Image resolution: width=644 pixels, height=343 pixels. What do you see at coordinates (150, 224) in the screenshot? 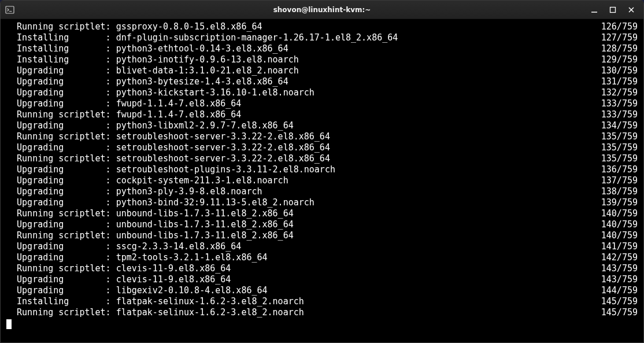
I see `line-left: Upgrading : unbound-libs-1.7.3-11.el8_2.…` at bounding box center [150, 224].